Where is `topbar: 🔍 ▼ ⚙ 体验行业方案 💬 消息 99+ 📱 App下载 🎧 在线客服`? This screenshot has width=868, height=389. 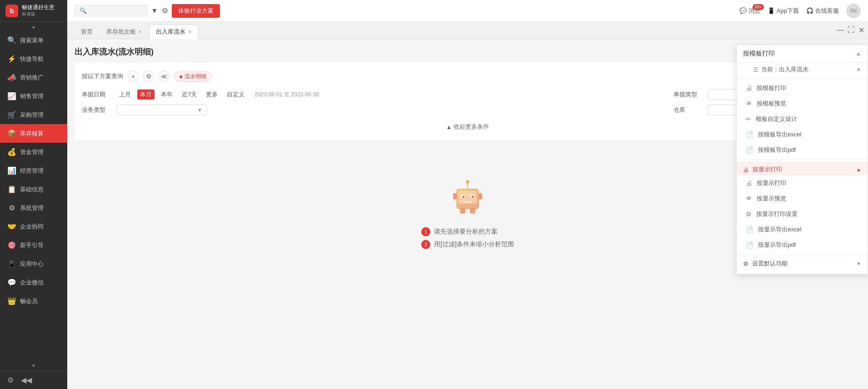 topbar: 🔍 ▼ ⚙ 体验行业方案 💬 消息 99+ 📱 App下载 🎧 在线客服 is located at coordinates (468, 11).